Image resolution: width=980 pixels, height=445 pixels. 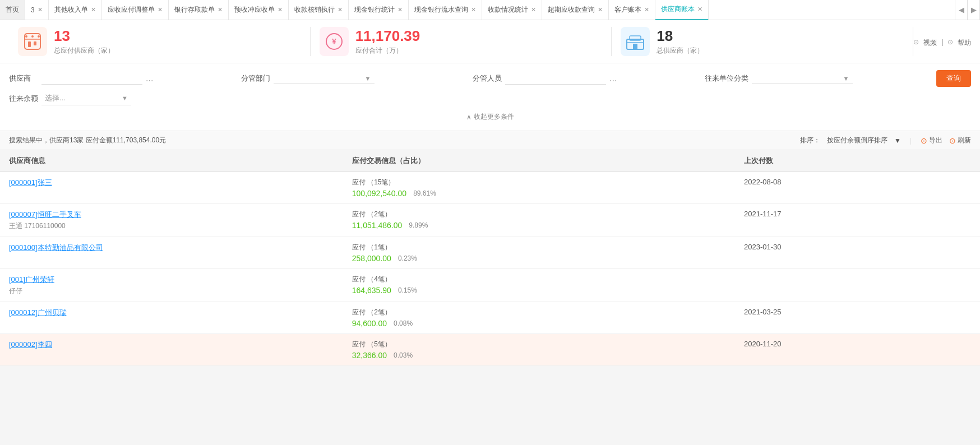 I want to click on filter-label-category: 往来单位分类, so click(x=727, y=78).